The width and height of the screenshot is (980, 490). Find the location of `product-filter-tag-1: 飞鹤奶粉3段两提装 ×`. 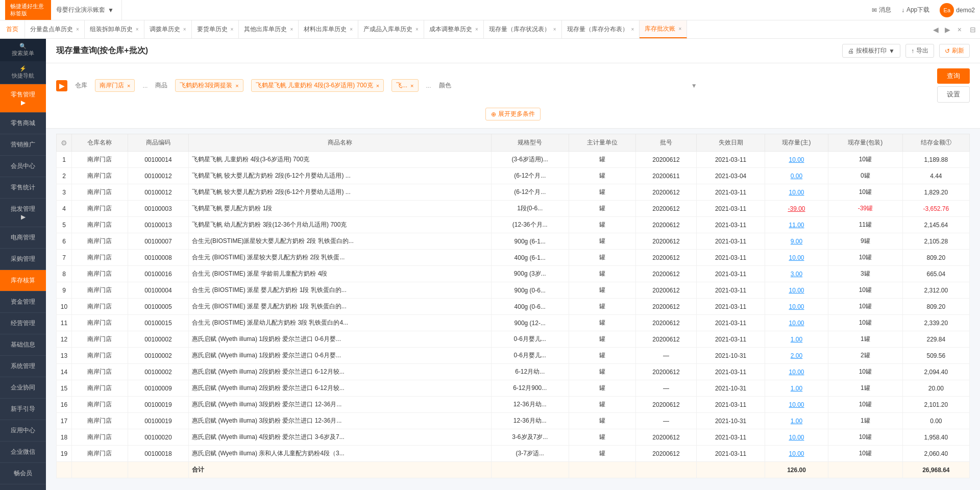

product-filter-tag-1: 飞鹤奶粉3段两提装 × is located at coordinates (209, 86).